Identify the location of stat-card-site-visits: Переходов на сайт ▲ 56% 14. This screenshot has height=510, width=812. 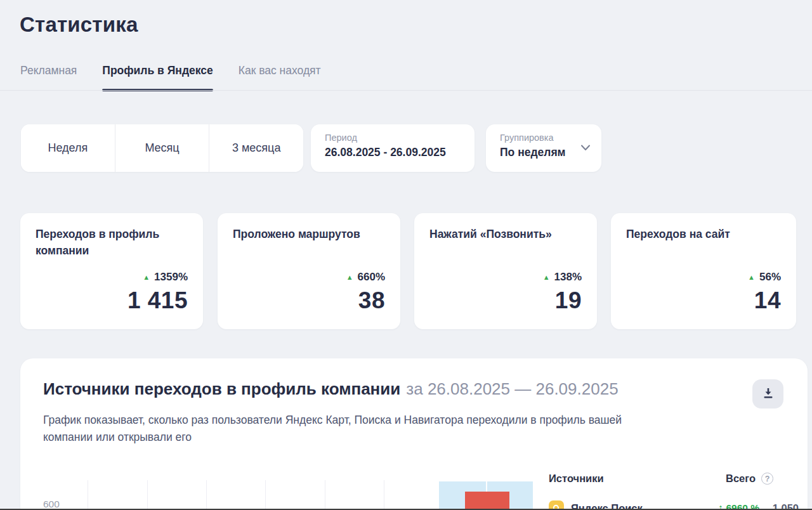
(704, 271).